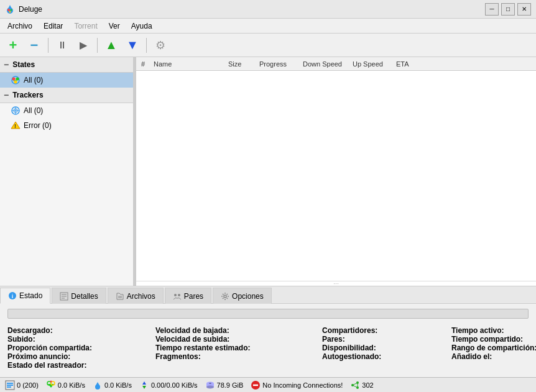  I want to click on add-torrent-button: +, so click(13, 45).